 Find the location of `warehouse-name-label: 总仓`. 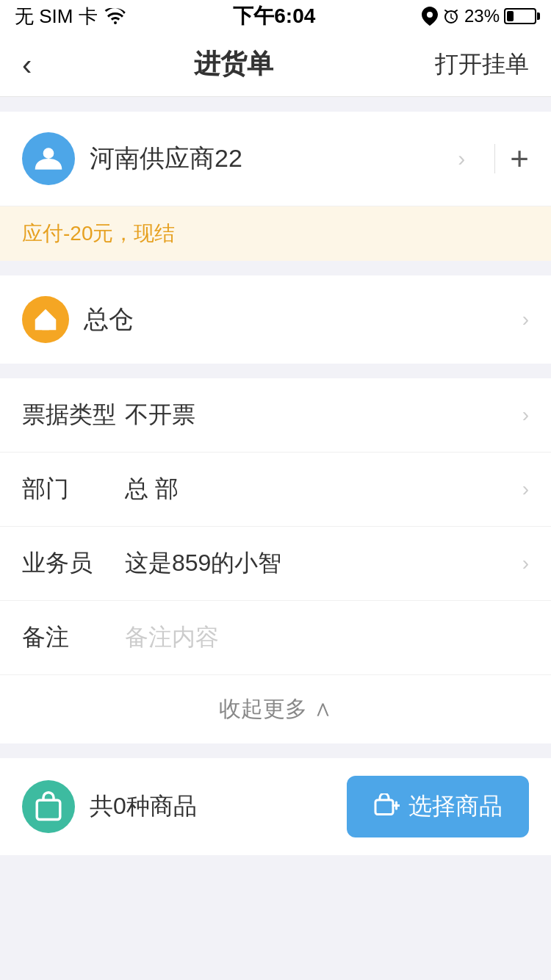

warehouse-name-label: 总仓 is located at coordinates (303, 320).